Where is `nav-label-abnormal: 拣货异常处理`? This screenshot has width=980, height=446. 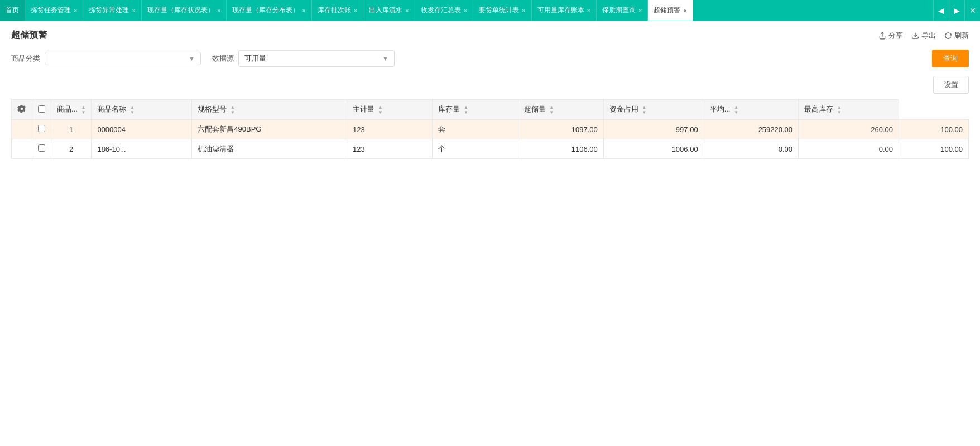
nav-label-abnormal: 拣货异常处理 is located at coordinates (109, 10).